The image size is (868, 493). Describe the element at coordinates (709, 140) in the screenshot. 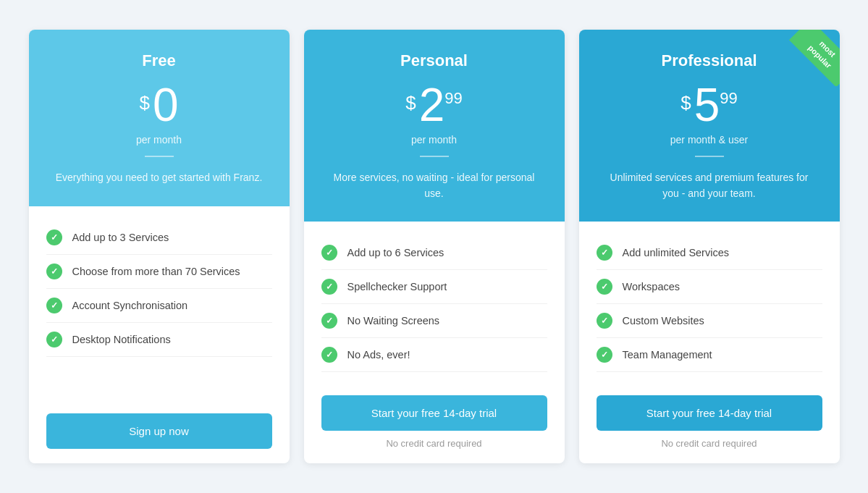

I see `price-period-professional: per month & user` at that location.